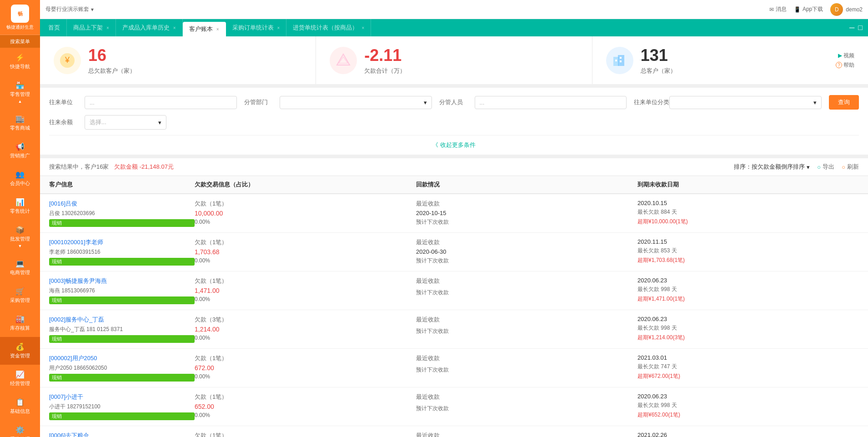 Image resolution: width=868 pixels, height=437 pixels. Describe the element at coordinates (70, 9) in the screenshot. I see `company-selector: 母婴行业演示账套 ▾` at that location.